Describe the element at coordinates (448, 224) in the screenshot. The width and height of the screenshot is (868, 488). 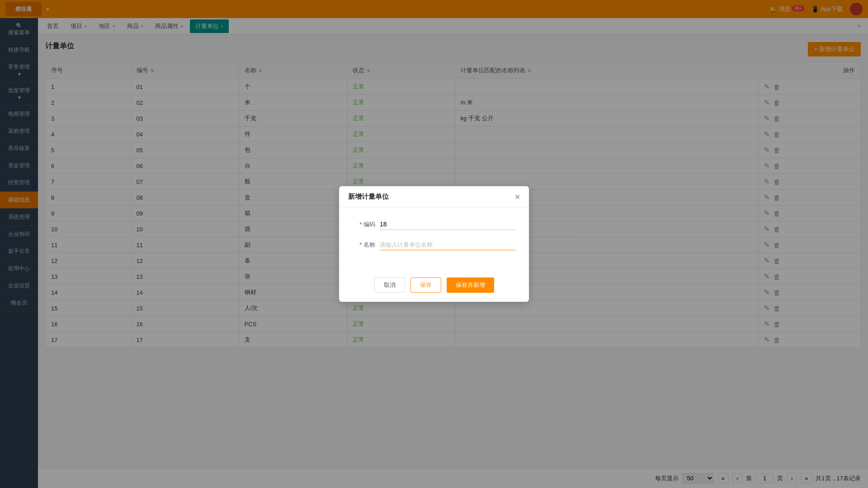
I see `code-input` at that location.